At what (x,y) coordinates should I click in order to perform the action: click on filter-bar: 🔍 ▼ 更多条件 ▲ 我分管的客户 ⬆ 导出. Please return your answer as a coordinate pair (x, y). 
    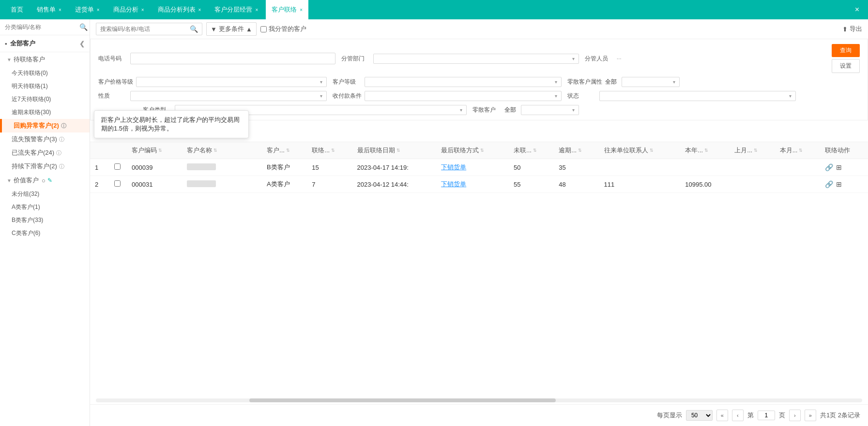
    Looking at the image, I should click on (479, 29).